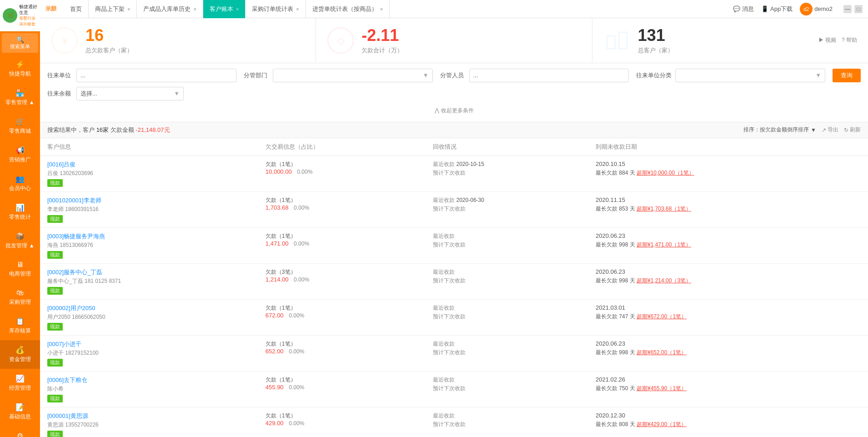  What do you see at coordinates (535, 75) in the screenshot?
I see `filter-group-staff: 分管人员 ...` at bounding box center [535, 75].